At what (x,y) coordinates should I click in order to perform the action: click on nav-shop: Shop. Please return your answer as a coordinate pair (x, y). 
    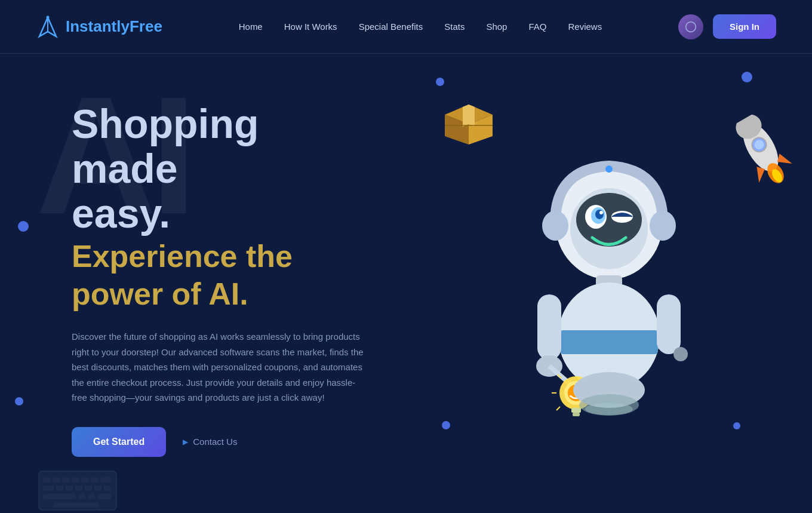
    Looking at the image, I should click on (497, 26).